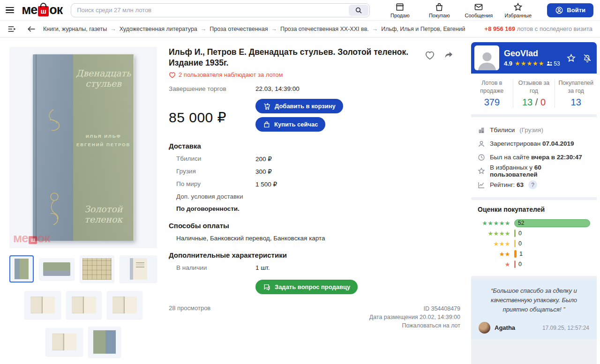 The image size is (600, 364). I want to click on payment-section: Способы оплаты Наличные, Банковский пере…, so click(315, 231).